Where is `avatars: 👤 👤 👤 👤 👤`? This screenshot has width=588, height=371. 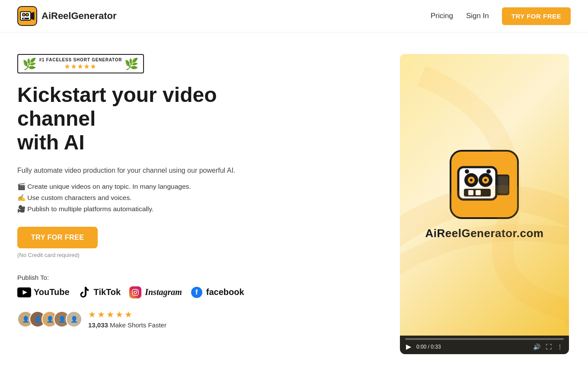
avatars: 👤 👤 👤 👤 👤 is located at coordinates (50, 319).